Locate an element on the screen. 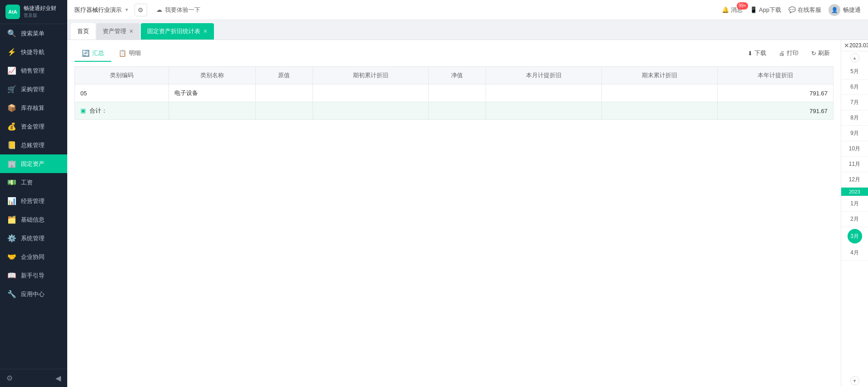 This screenshot has height=387, width=868. date-nav-up: ▲ is located at coordinates (855, 58).